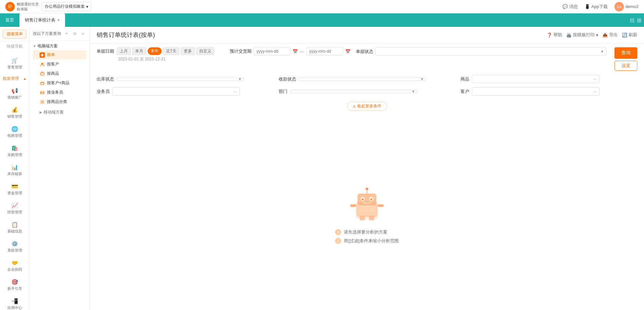 The image size is (644, 310). What do you see at coordinates (367, 237) in the screenshot?
I see `empty-tips: 1 请先选择要分析的方案 2 用[过滤]条件来缩小分析范围` at bounding box center [367, 237].